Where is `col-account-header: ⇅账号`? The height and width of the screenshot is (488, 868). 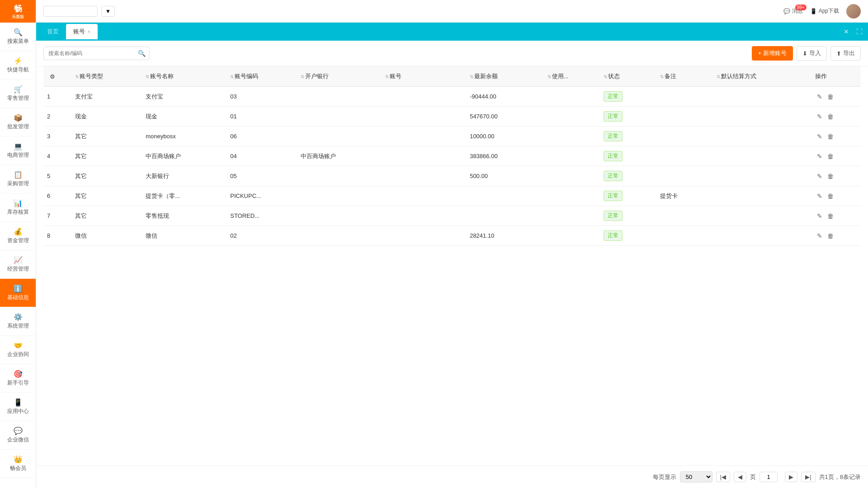 col-account-header: ⇅账号 is located at coordinates (424, 77).